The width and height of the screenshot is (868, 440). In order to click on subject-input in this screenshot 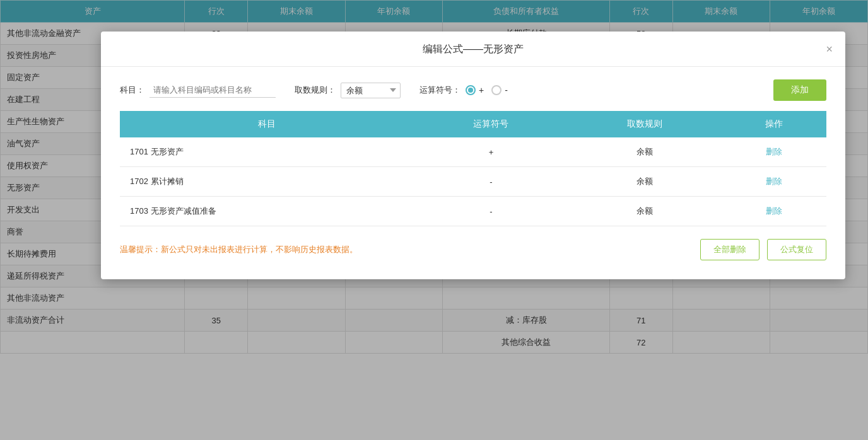, I will do `click(213, 90)`.